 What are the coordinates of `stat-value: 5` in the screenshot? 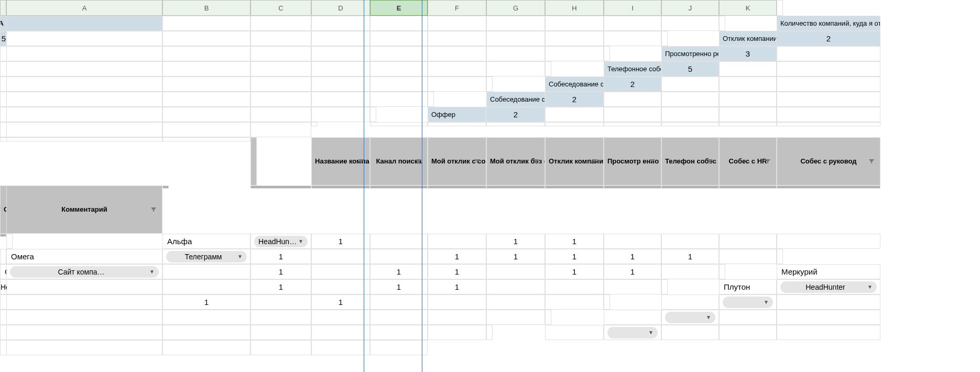 It's located at (690, 69).